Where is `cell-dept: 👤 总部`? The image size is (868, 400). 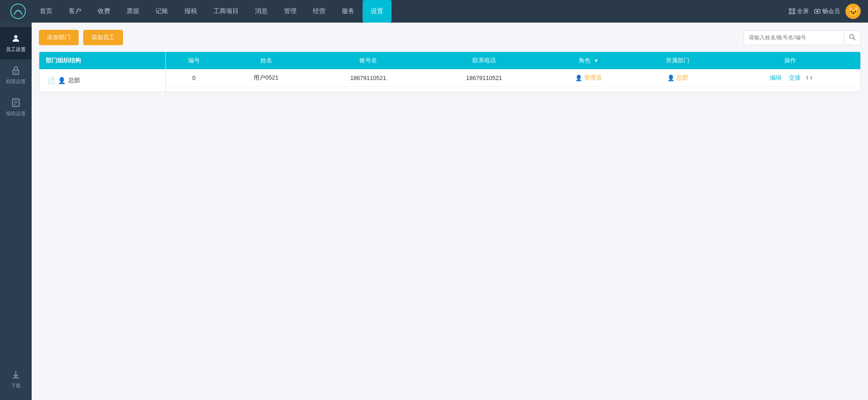
cell-dept: 👤 总部 is located at coordinates (678, 78).